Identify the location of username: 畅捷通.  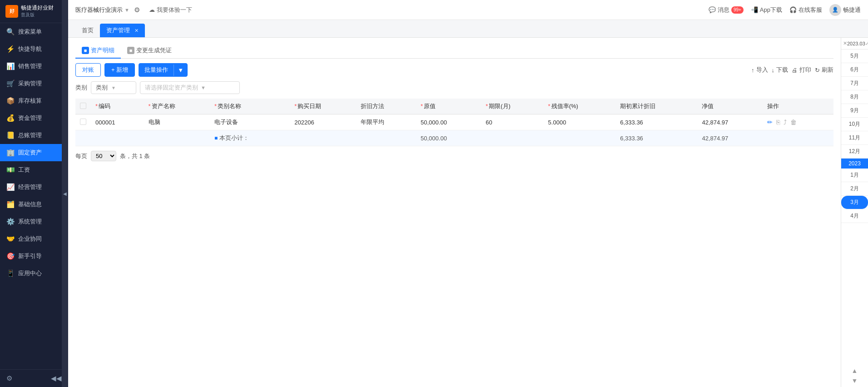
(852, 10).